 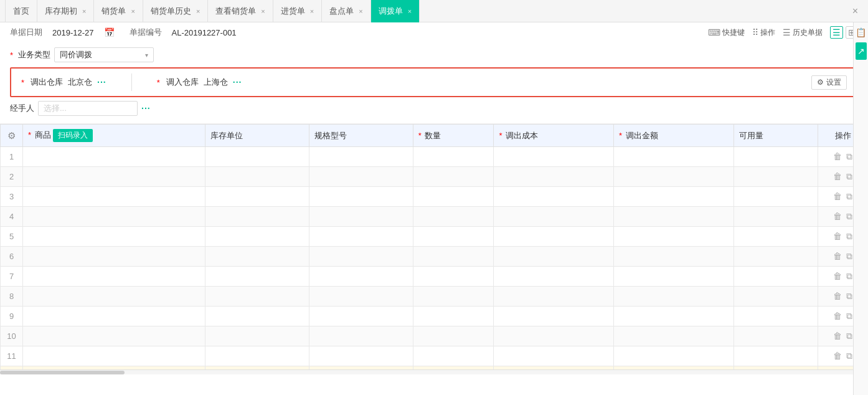 What do you see at coordinates (215, 82) in the screenshot?
I see `in-warehouse-value: 上海仓` at bounding box center [215, 82].